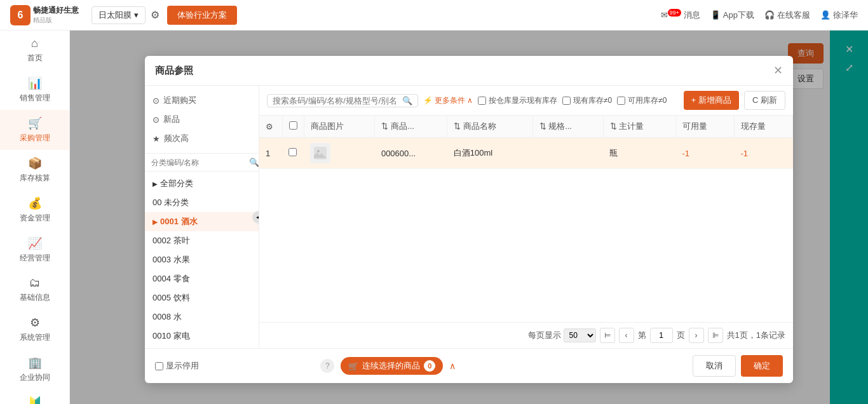  Describe the element at coordinates (705, 127) in the screenshot. I see `th-usable: 可用量` at that location.